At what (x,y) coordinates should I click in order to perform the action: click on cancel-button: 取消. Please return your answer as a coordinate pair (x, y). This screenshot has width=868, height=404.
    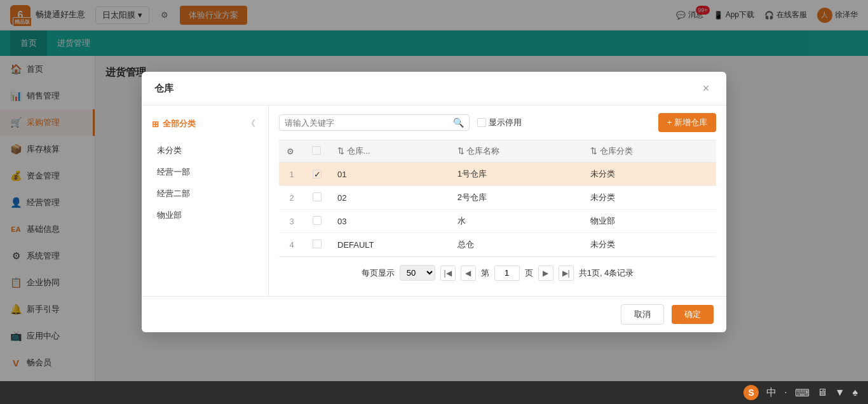
    Looking at the image, I should click on (642, 314).